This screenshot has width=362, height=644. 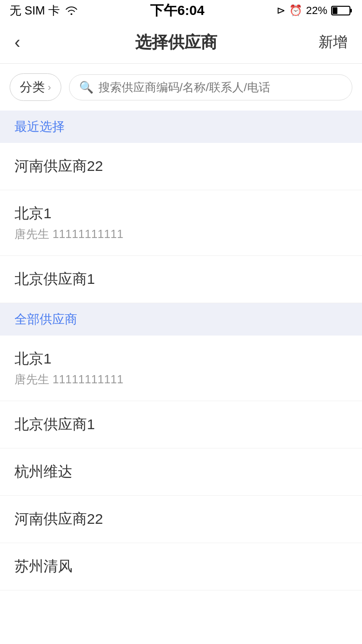 What do you see at coordinates (86, 87) in the screenshot?
I see `search-icon: 🔍` at bounding box center [86, 87].